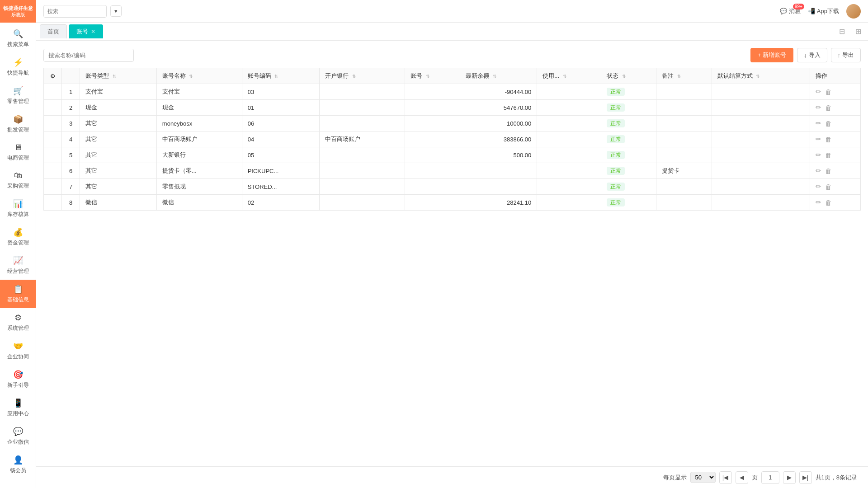 The height and width of the screenshot is (488, 868). What do you see at coordinates (18, 91) in the screenshot?
I see `retail-icon: 🛒` at bounding box center [18, 91].